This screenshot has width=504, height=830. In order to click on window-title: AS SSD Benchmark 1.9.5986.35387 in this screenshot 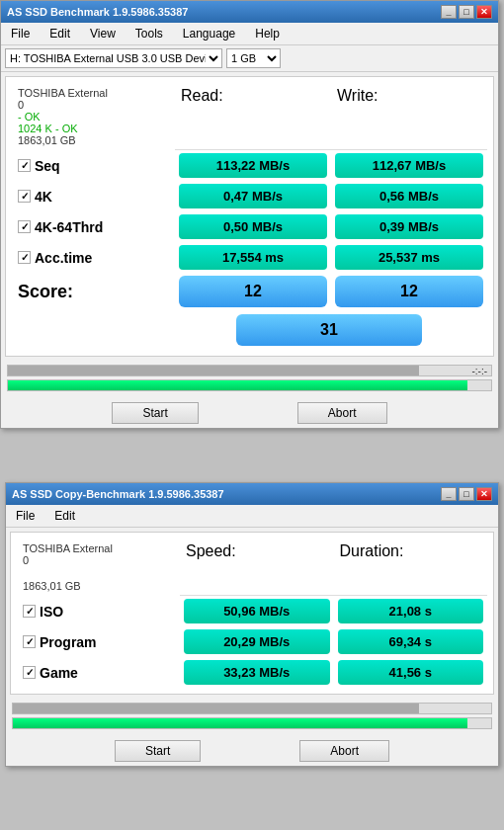, I will do `click(97, 12)`.